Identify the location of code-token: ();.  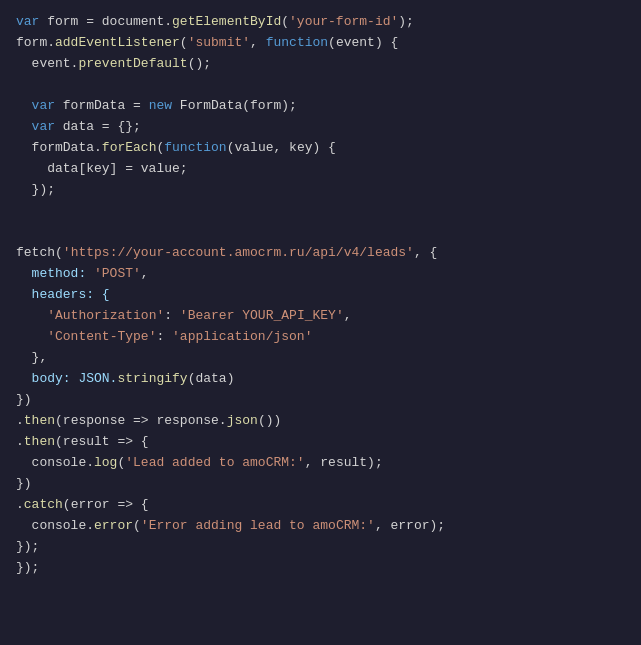
(200, 64).